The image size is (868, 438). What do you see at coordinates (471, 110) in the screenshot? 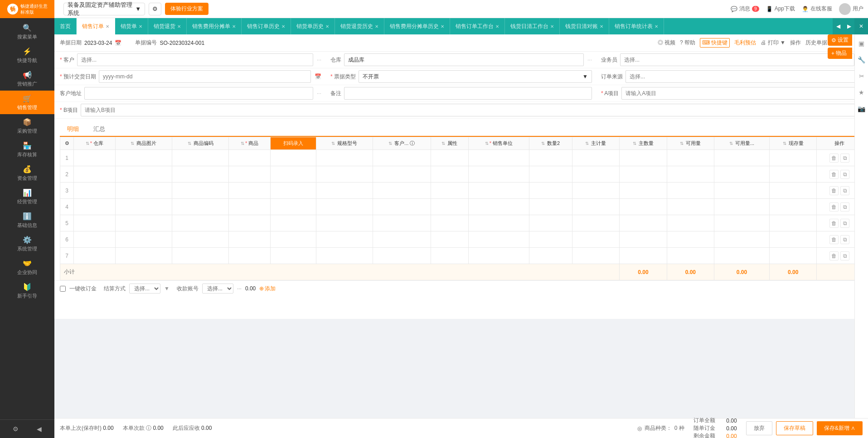
I see `b-project-input` at bounding box center [471, 110].